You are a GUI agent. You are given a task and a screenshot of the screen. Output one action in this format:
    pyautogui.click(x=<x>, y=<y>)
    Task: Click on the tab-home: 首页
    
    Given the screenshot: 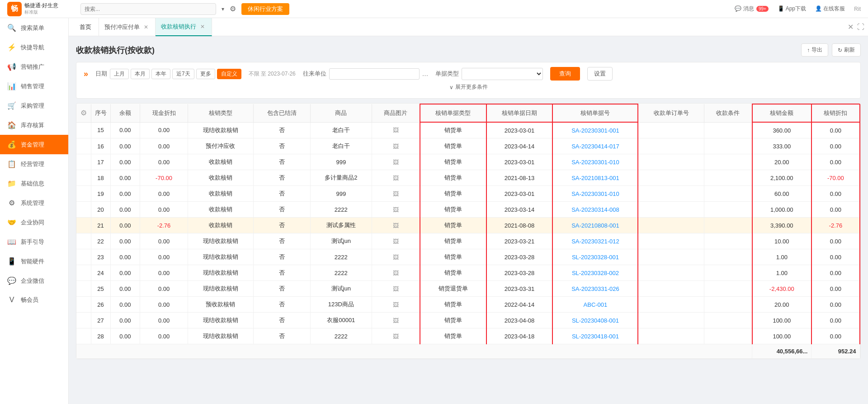 What is the action you would take?
    pyautogui.click(x=86, y=27)
    